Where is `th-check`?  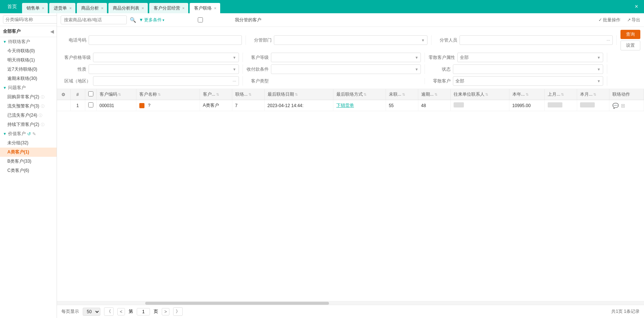
th-check is located at coordinates (90, 95).